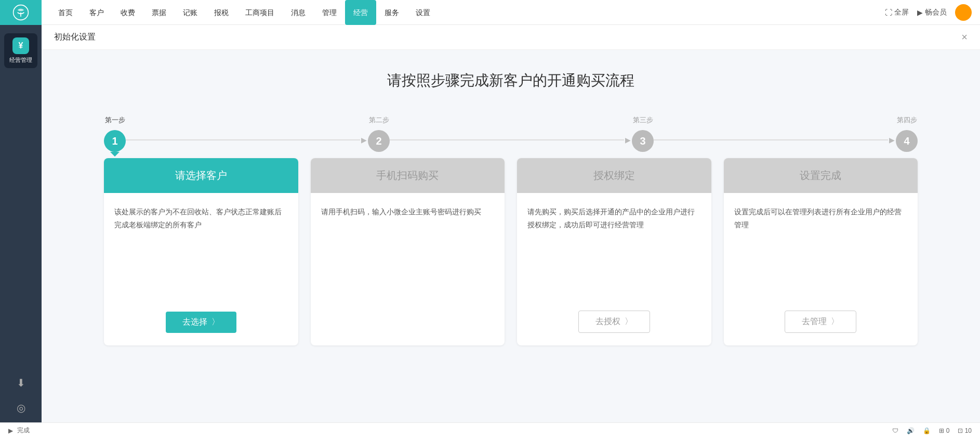  What do you see at coordinates (614, 321) in the screenshot?
I see `go-auth-button: 去授权 〉` at bounding box center [614, 321].